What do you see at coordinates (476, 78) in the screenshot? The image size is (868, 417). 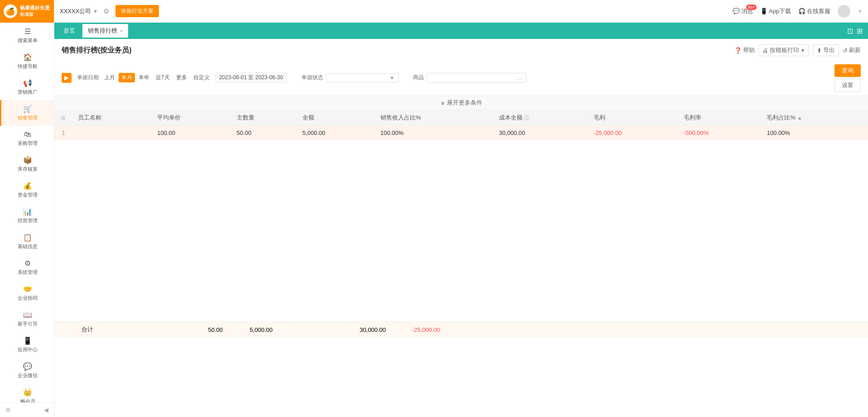 I see `goods-input: ...` at bounding box center [476, 78].